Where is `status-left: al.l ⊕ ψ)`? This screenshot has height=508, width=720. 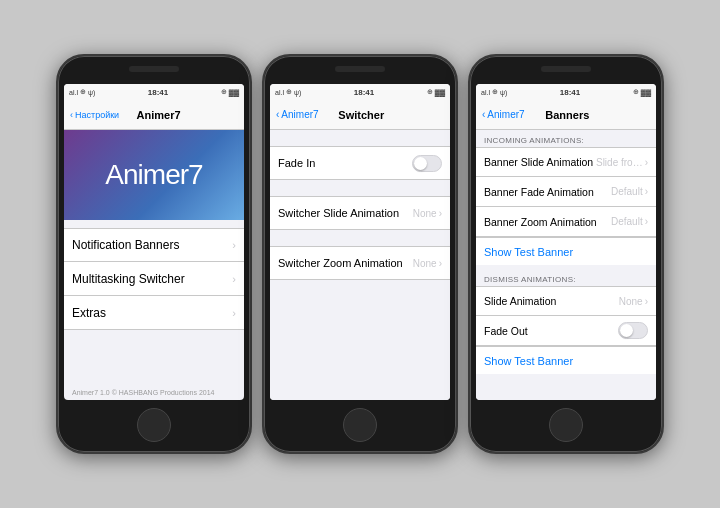
status-left: al.l ⊕ ψ) is located at coordinates (82, 92).